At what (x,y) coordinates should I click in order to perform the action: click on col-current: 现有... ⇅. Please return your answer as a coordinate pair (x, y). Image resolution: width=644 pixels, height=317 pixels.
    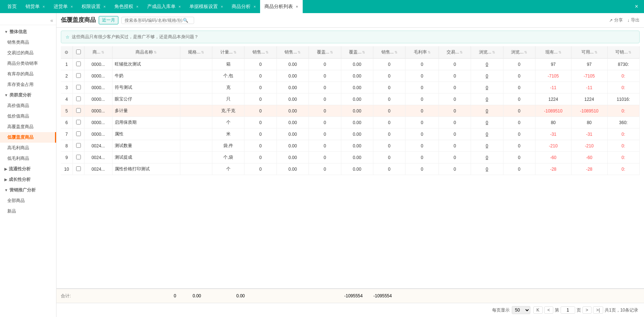
    Looking at the image, I should click on (553, 52).